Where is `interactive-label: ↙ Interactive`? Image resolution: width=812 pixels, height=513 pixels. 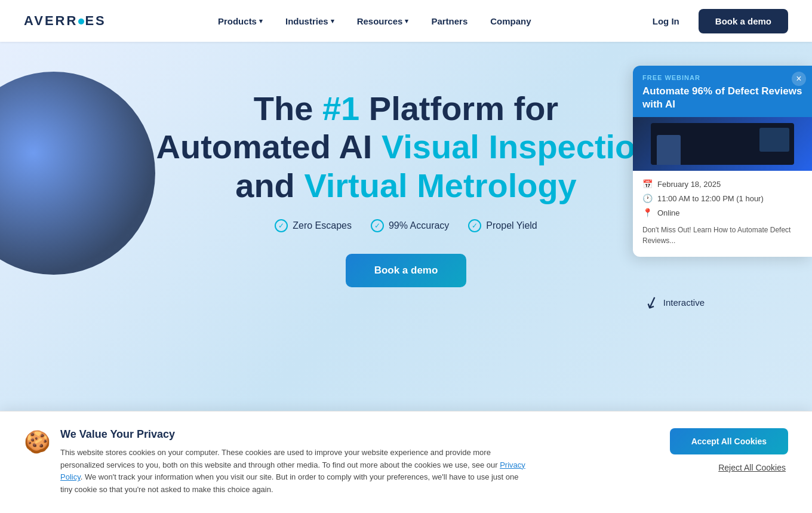 interactive-label: ↙ Interactive is located at coordinates (675, 302).